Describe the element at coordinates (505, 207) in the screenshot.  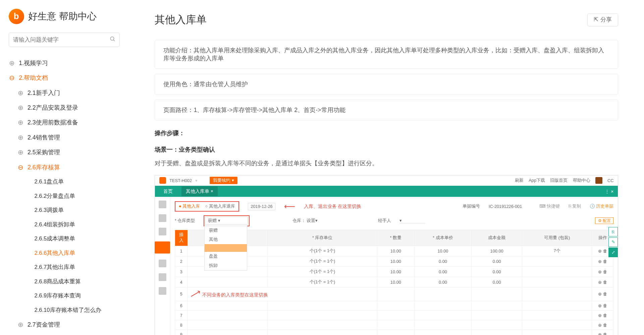
I see `ss-docno: IC-20191226-001` at that location.